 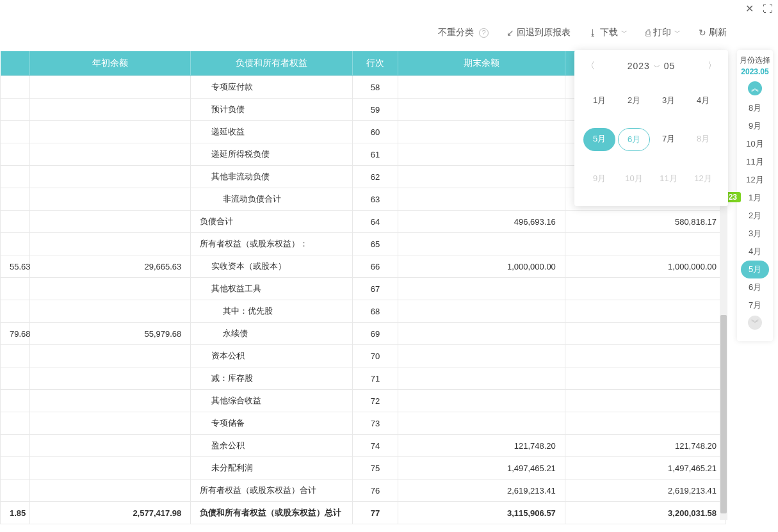 What do you see at coordinates (755, 234) in the screenshot?
I see `side-month-item: 3月` at bounding box center [755, 234].